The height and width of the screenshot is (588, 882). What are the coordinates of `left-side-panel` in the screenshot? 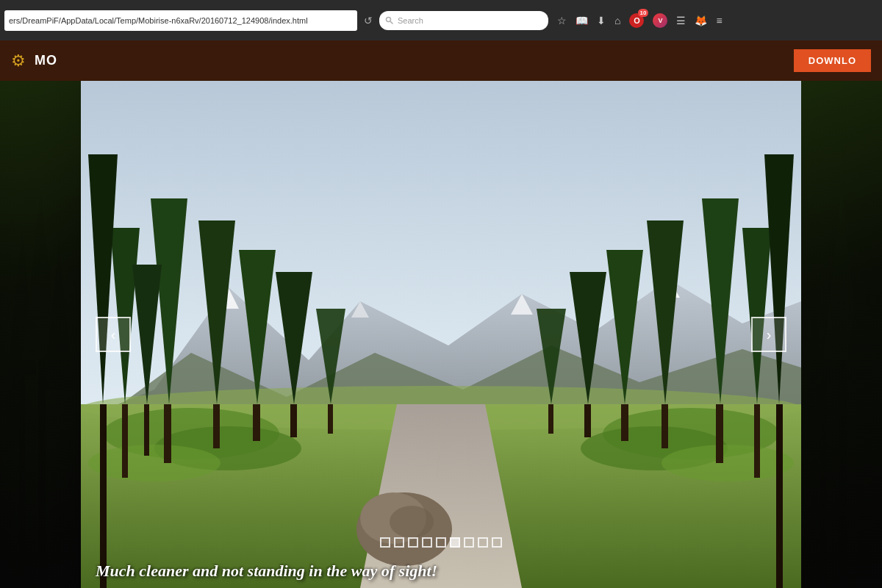 It's located at (40, 334).